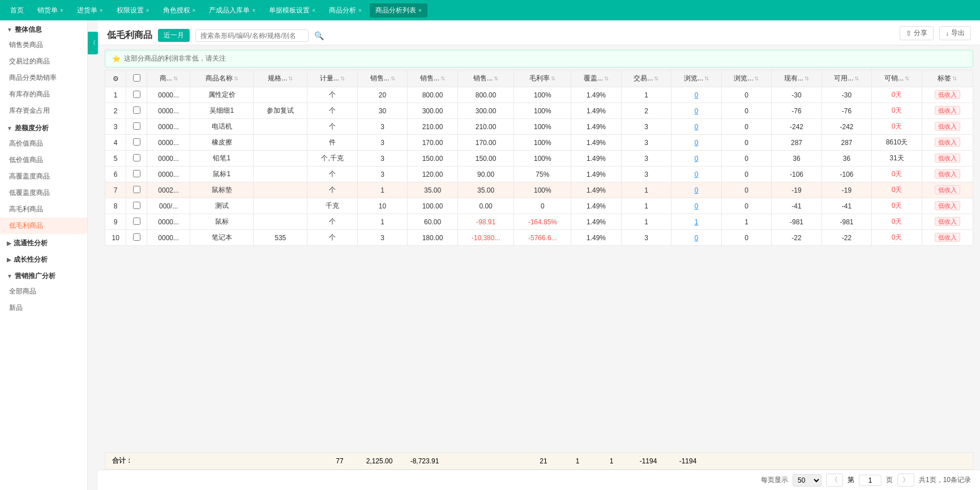 This screenshot has height=490, width=980. What do you see at coordinates (44, 210) in the screenshot?
I see `sidebar-item-high-margin: 高毛利商品` at bounding box center [44, 210].